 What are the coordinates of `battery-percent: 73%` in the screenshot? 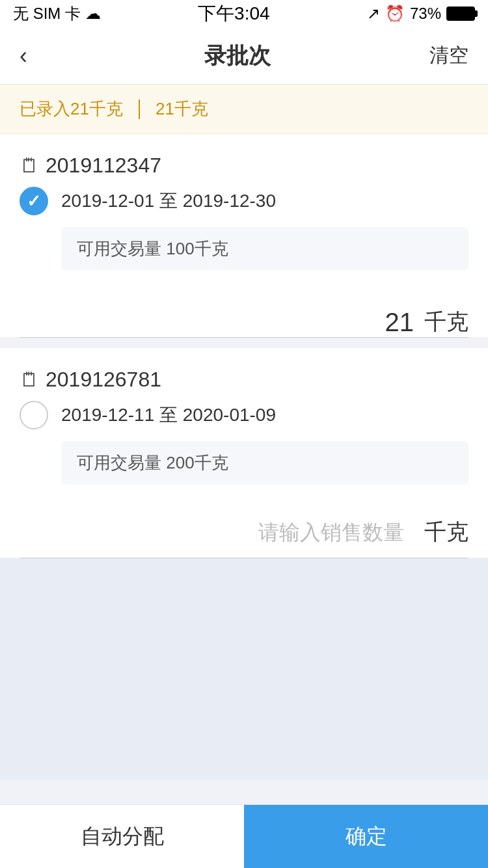 It's located at (426, 14).